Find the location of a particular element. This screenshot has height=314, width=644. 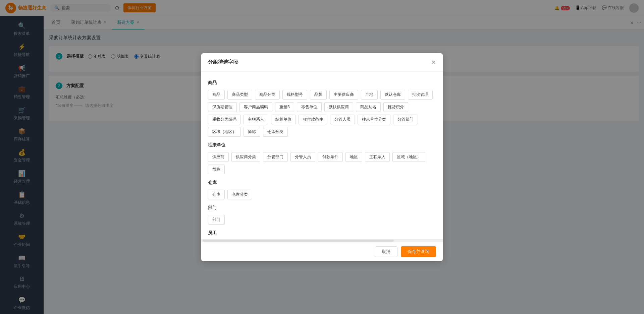

product-fields-grid: 商品 商品类型 商品分类 规格型号 品牌 主要供应商 产地 默认仓库 批次管理 … is located at coordinates (322, 113).